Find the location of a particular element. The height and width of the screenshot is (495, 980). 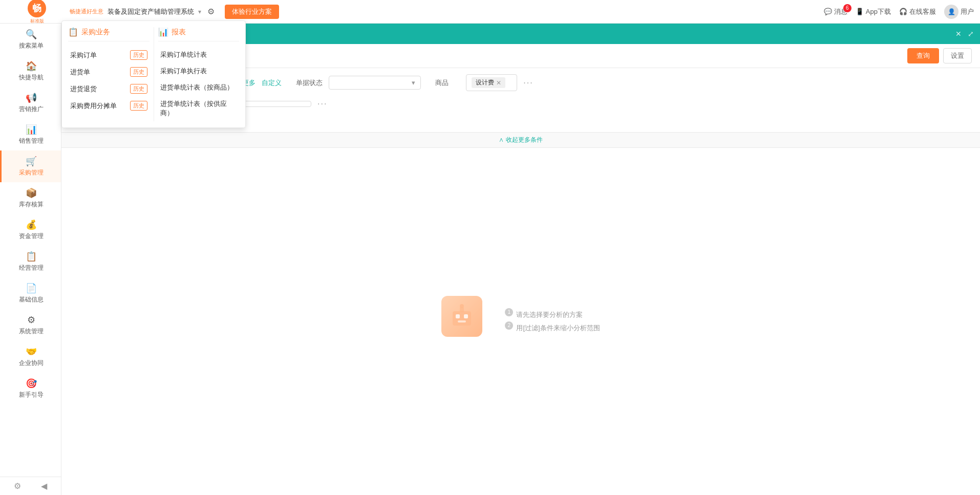

logo-area: 畅 标准版 is located at coordinates (37, 12).